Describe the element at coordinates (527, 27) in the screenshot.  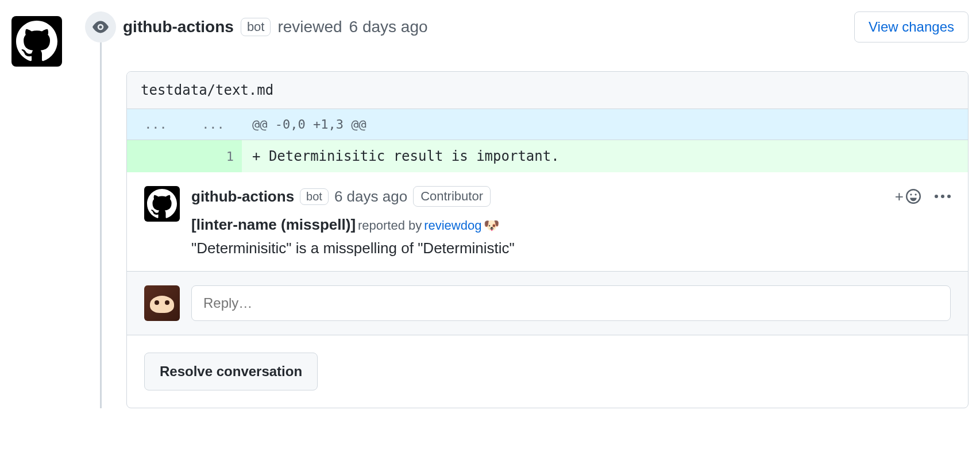
I see `review-header: github-actions bot reviewed 6 days ago V…` at that location.